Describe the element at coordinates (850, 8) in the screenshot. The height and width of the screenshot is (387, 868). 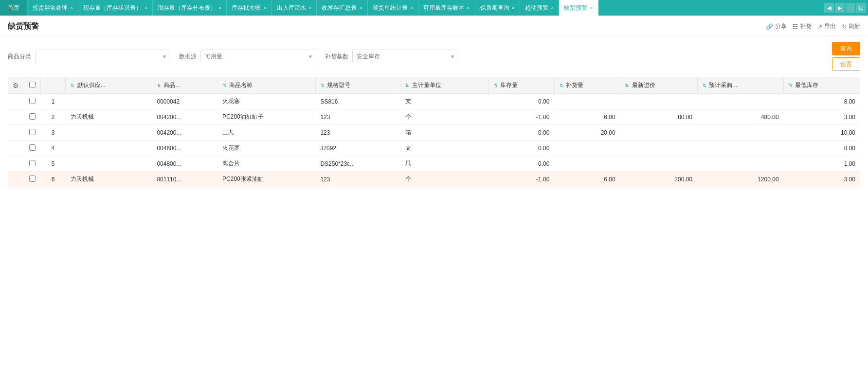
I see `tab-minimize-button: −` at that location.